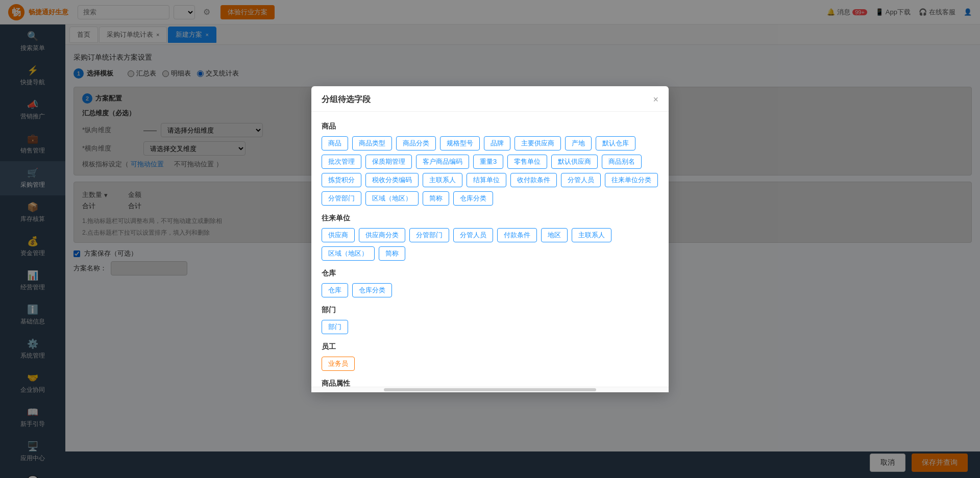 Image resolution: width=980 pixels, height=478 pixels. I want to click on field-tag-product: 商品, so click(335, 143).